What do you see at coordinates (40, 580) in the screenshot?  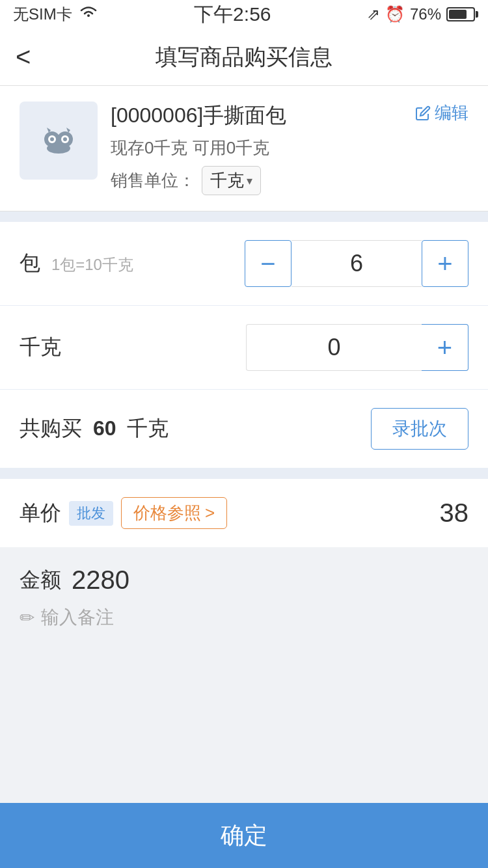 I see `amount-label: 金额` at bounding box center [40, 580].